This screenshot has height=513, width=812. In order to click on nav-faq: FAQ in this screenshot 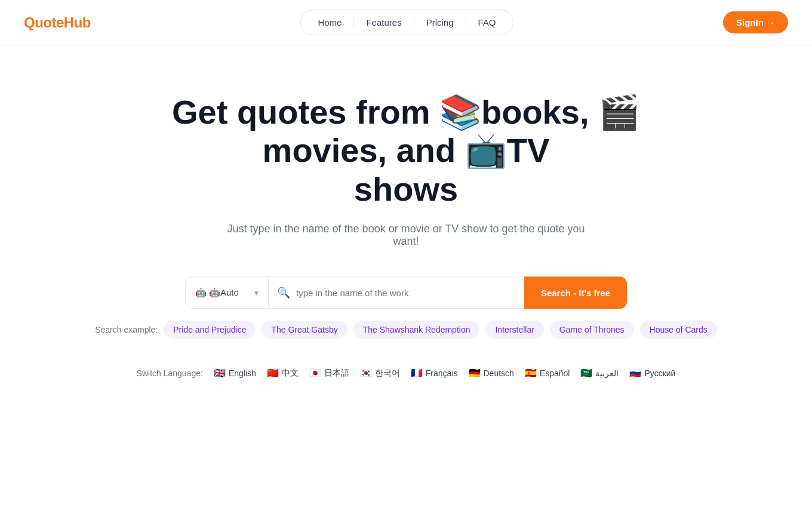, I will do `click(487, 23)`.